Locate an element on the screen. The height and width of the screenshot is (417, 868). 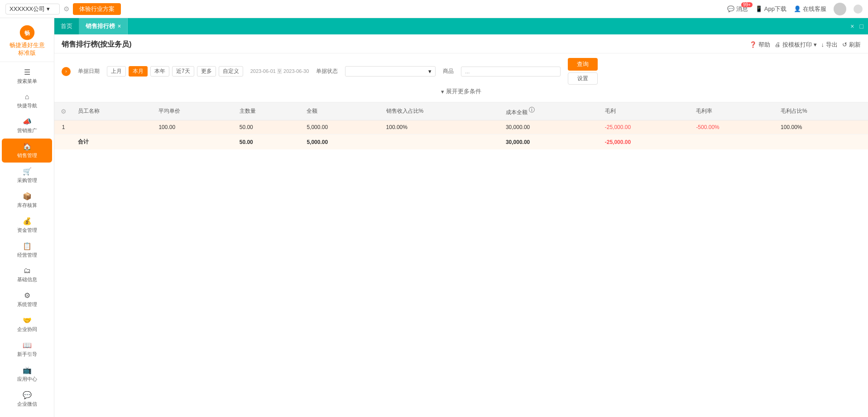
sidebar-item-inventory: 📦 库存核算 is located at coordinates (27, 200).